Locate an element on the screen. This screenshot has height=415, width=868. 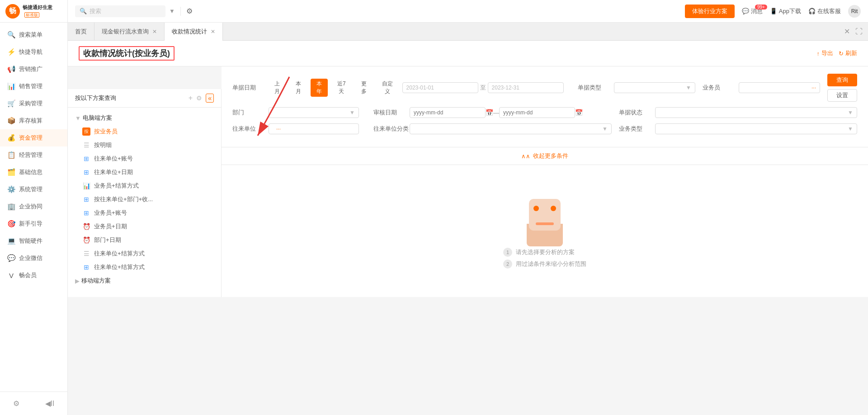
step-2-text: 用过滤条件来缩小分析范围 is located at coordinates (551, 264).